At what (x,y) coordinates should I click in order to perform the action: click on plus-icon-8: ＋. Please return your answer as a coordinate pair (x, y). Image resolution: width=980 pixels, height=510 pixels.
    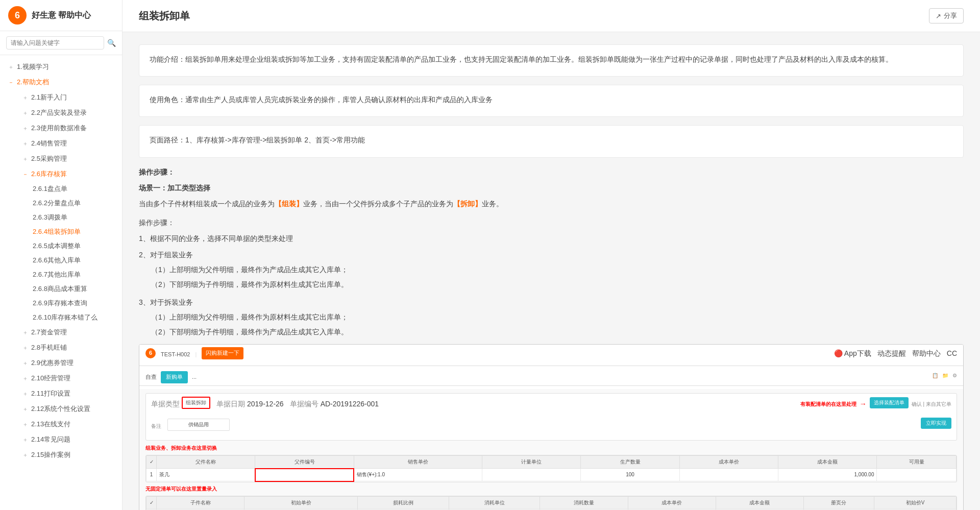
    Looking at the image, I should click on (26, 348).